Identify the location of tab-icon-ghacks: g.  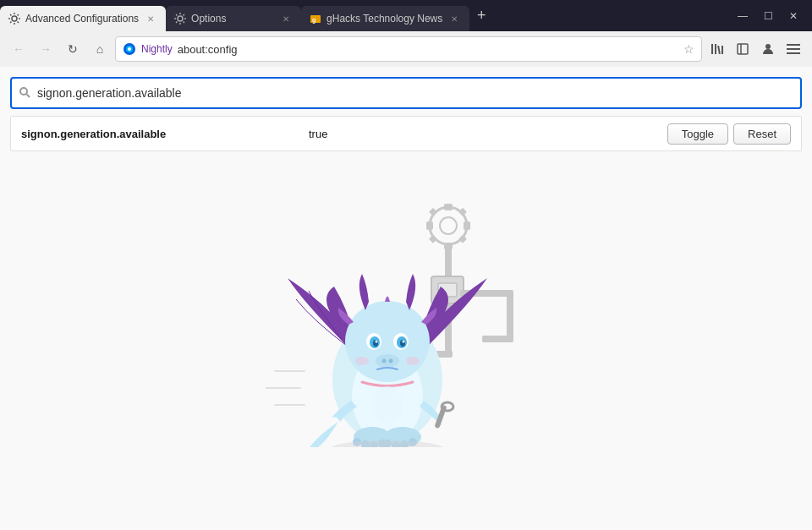
(315, 19).